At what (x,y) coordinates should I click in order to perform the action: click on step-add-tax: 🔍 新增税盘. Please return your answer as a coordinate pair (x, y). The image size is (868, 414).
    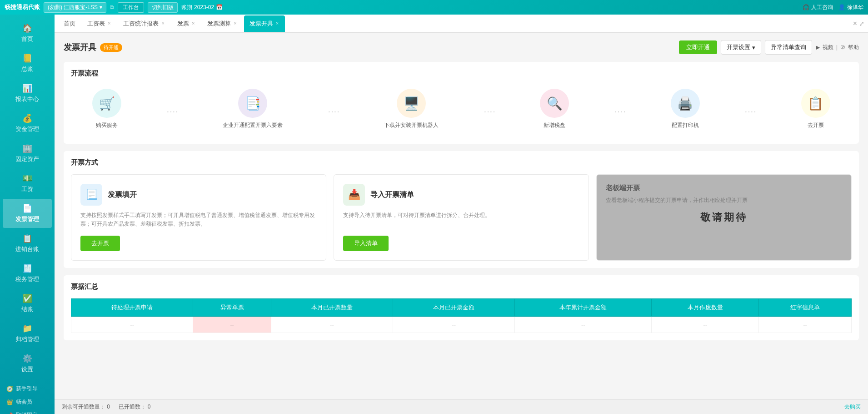
    Looking at the image, I should click on (554, 109).